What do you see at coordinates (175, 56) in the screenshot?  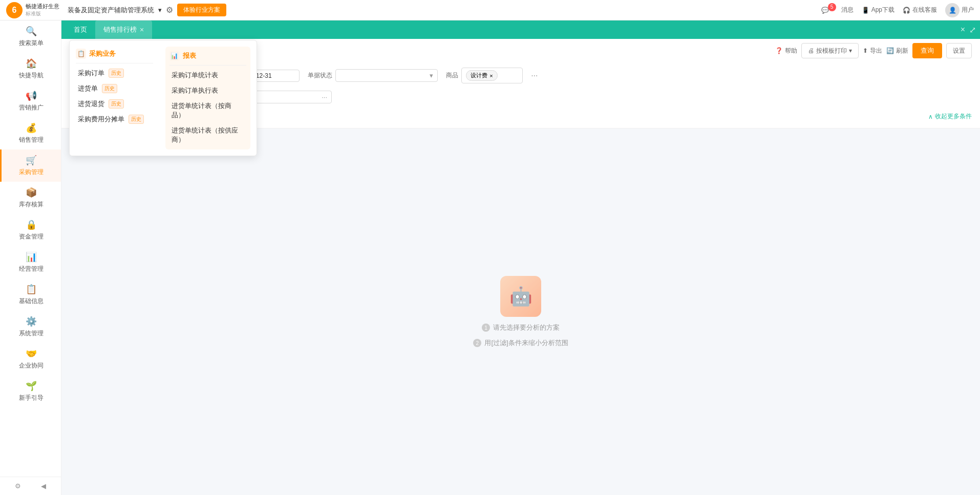 I see `report-col-icon: 📊` at bounding box center [175, 56].